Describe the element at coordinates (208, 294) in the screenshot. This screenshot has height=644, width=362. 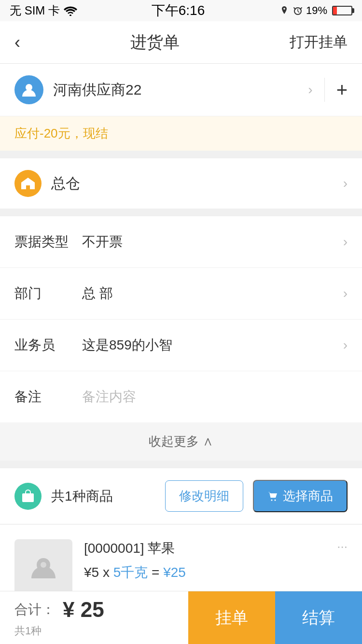
I see `department-value: 总 部` at that location.